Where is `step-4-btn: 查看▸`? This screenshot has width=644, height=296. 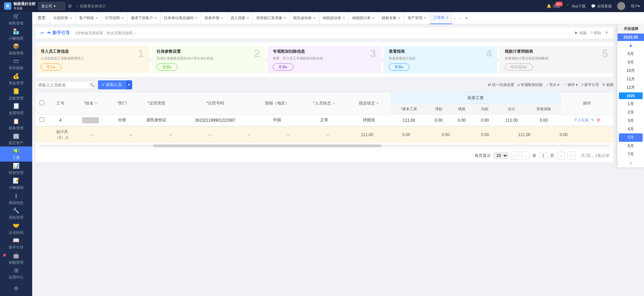 step-4-btn: 查看▸ is located at coordinates (399, 67).